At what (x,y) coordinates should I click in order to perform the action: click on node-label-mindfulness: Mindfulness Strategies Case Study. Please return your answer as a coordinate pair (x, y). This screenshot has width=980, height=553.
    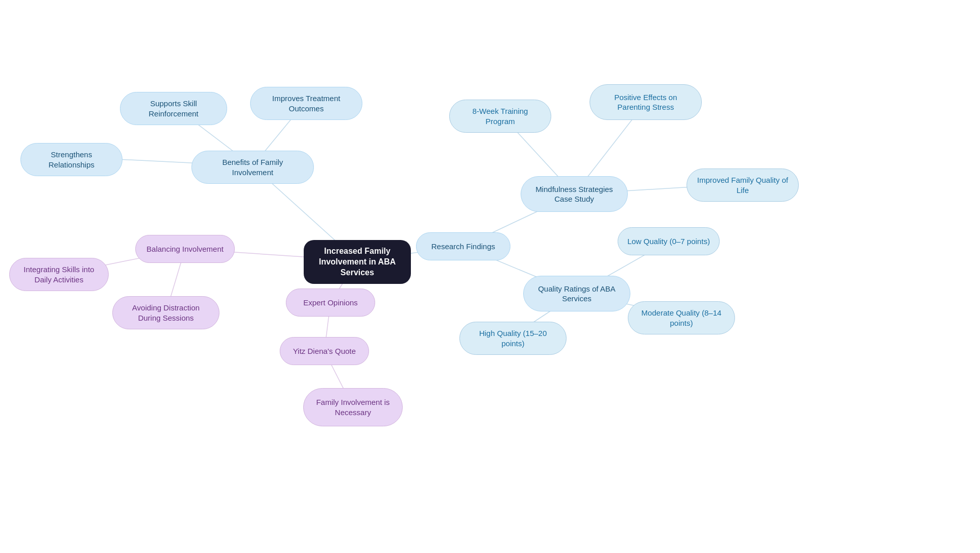
    Looking at the image, I should click on (574, 194).